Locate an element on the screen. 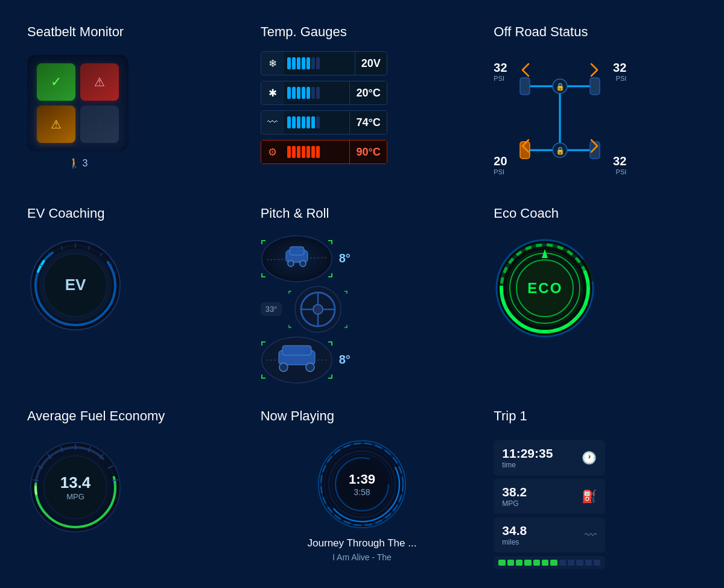 This screenshot has width=724, height=588. ev-label: EV is located at coordinates (76, 285).